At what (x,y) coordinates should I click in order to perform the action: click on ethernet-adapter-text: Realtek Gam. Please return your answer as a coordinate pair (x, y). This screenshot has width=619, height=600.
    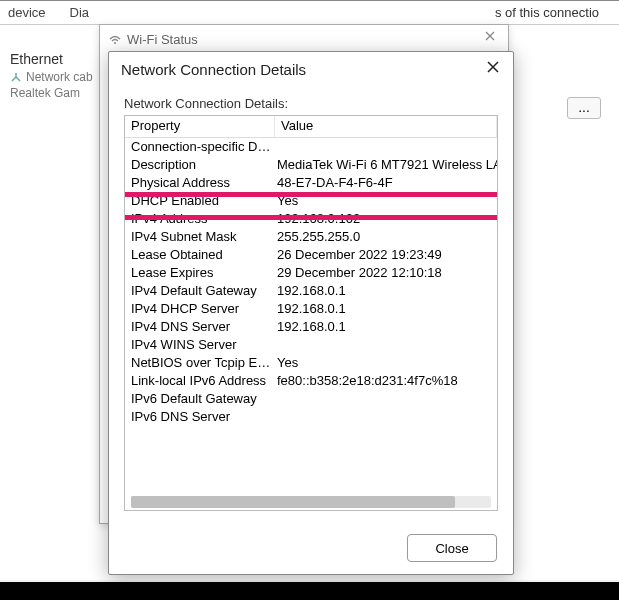
    Looking at the image, I should click on (52, 93).